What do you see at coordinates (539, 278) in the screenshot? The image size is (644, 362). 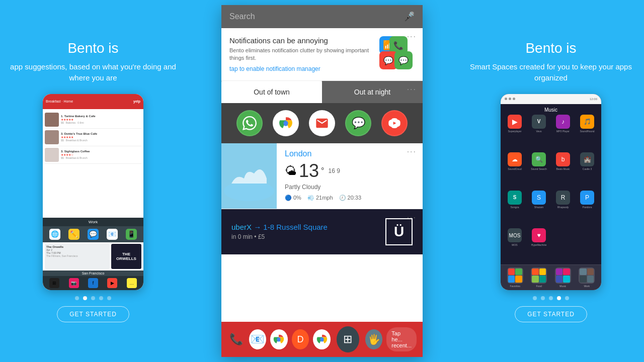 I see `food-folder: Food` at bounding box center [539, 278].